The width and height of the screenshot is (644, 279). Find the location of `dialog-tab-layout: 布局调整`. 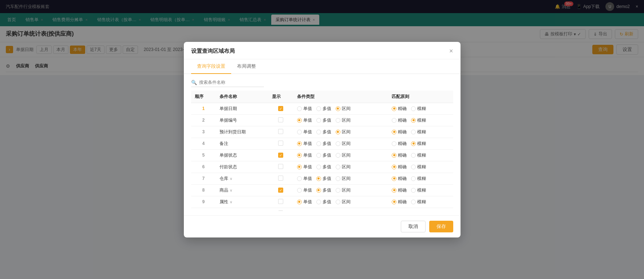

dialog-tab-layout: 布局调整 is located at coordinates (246, 67).